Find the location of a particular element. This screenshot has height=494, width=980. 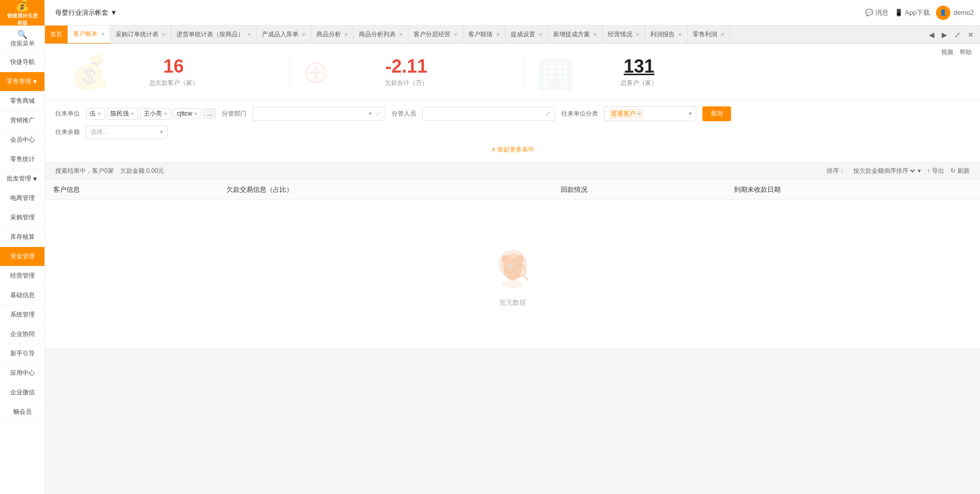

sidebar-item-ecommerce: 电商管理 is located at coordinates (22, 198).